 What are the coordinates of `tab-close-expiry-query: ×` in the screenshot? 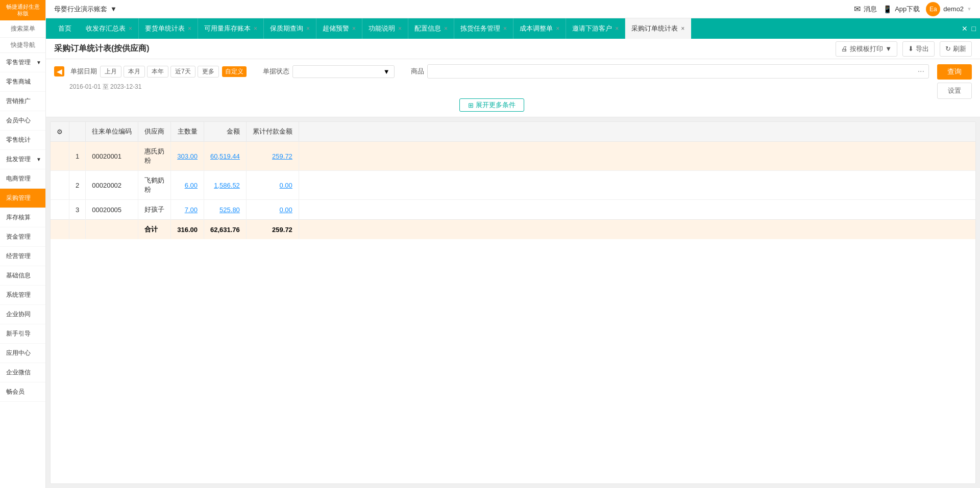 It's located at (308, 29).